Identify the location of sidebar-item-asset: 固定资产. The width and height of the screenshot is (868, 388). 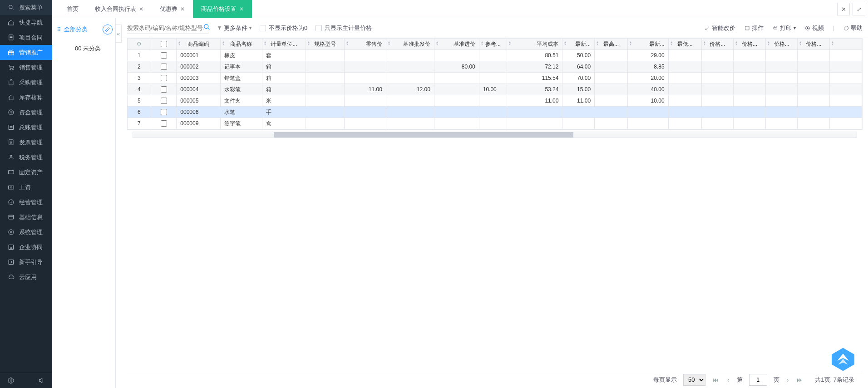
(26, 172).